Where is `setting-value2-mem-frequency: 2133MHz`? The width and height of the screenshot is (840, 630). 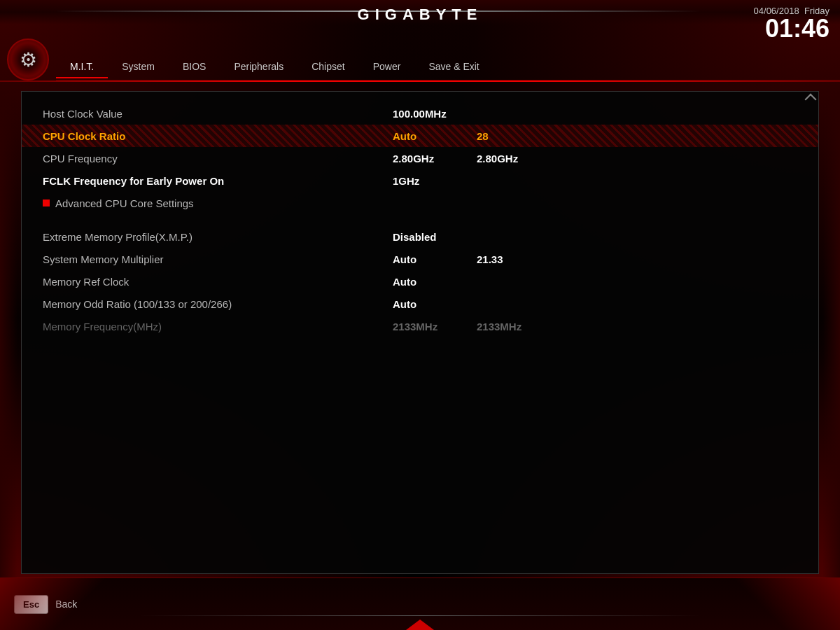 setting-value2-mem-frequency: 2133MHz is located at coordinates (512, 326).